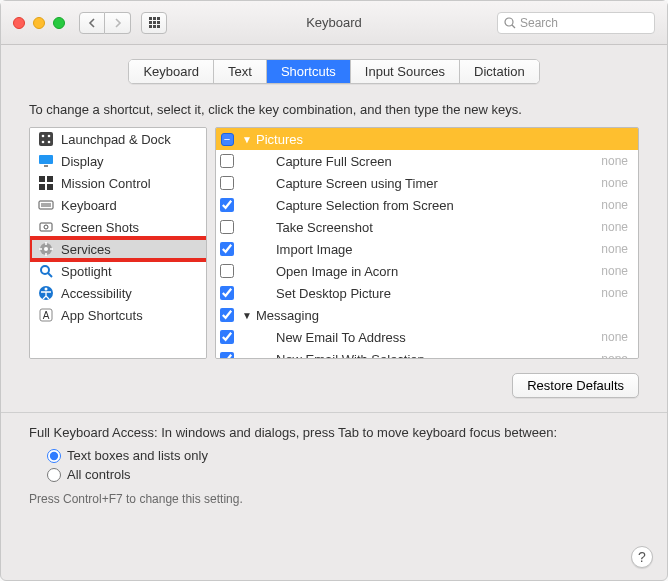 The height and width of the screenshot is (581, 668). What do you see at coordinates (46, 227) in the screenshot?
I see `screenshot-icon` at bounding box center [46, 227].